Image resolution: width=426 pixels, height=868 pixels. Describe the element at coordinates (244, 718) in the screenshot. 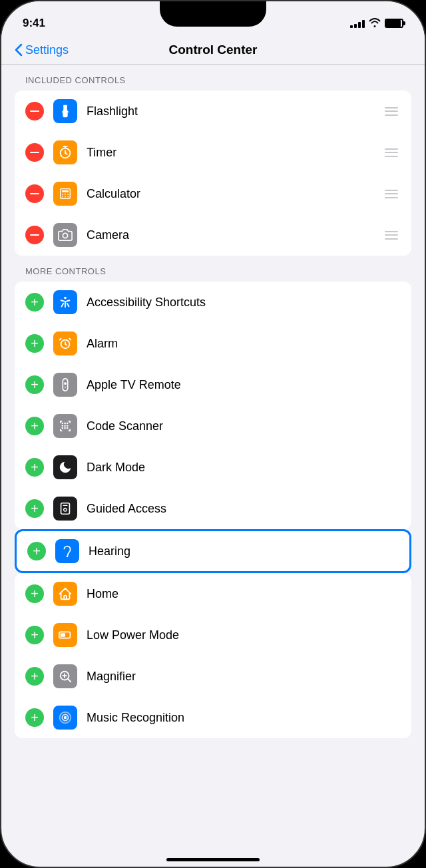

I see `musicrecognition-label: Music Recognition` at that location.